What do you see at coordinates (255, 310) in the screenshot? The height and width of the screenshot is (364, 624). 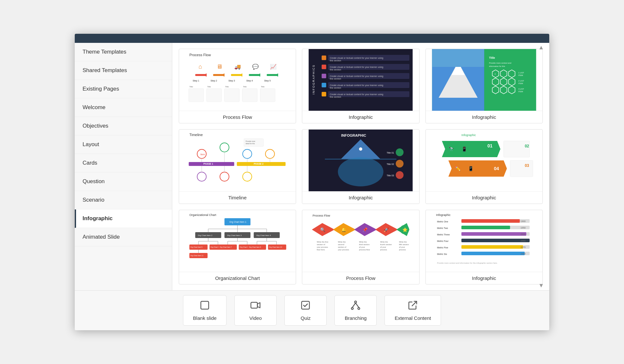 I see `video-button: Video` at bounding box center [255, 310].